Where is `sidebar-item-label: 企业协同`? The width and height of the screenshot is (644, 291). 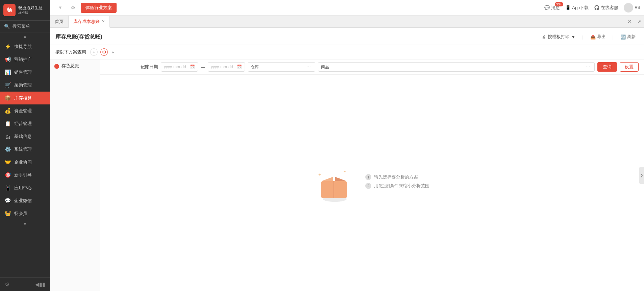 sidebar-item-label: 企业协同 is located at coordinates (23, 162).